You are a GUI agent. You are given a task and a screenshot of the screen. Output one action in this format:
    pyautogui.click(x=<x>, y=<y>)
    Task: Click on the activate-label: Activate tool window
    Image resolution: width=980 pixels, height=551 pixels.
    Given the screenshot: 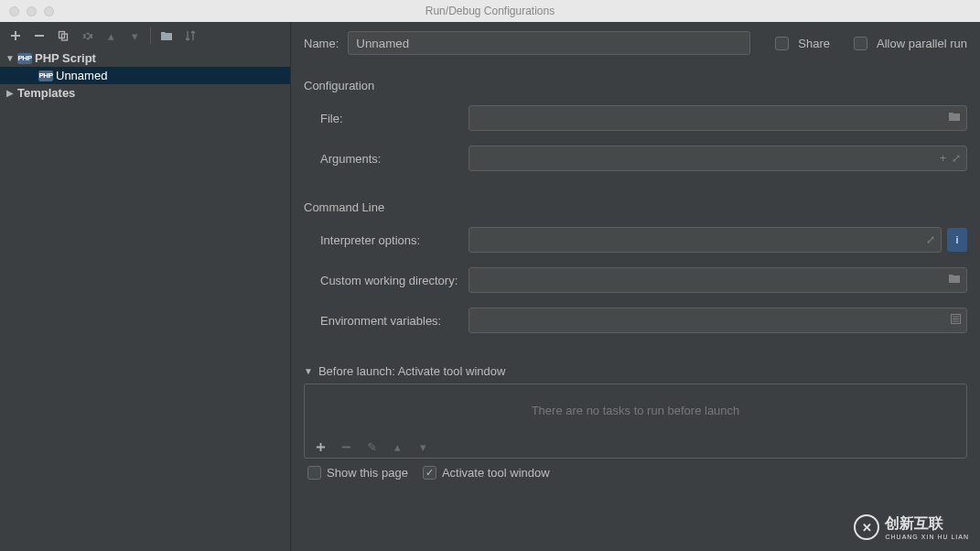 What is the action you would take?
    pyautogui.click(x=496, y=472)
    